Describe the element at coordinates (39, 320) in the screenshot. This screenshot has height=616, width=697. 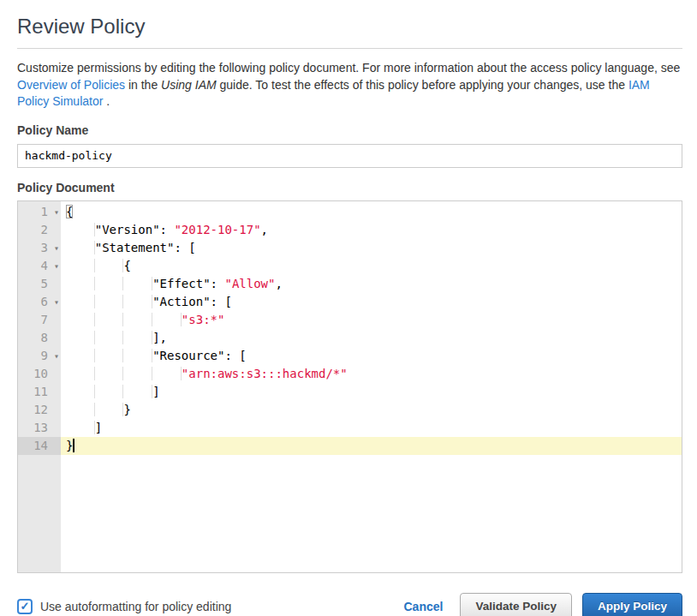
I see `gutter-cell: 7` at that location.